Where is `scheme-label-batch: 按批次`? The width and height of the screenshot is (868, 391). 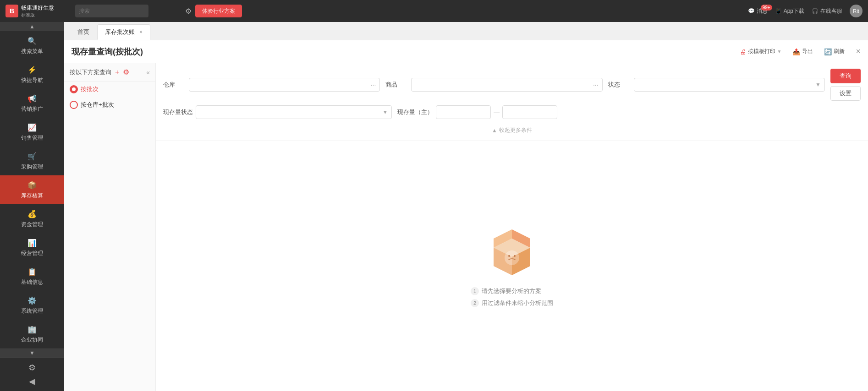 scheme-label-batch: 按批次 is located at coordinates (90, 89).